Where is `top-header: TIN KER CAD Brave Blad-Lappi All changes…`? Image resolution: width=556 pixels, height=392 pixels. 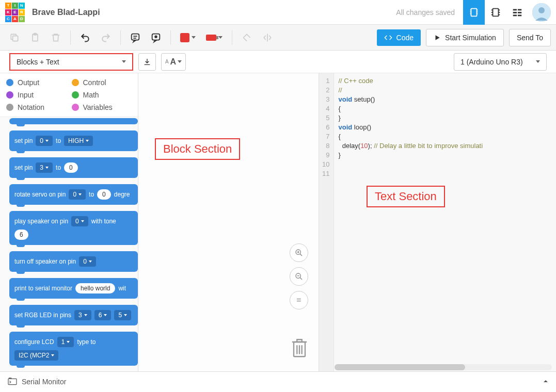 top-header: TIN KER CAD Brave Blad-Lappi All changes… is located at coordinates (278, 12).